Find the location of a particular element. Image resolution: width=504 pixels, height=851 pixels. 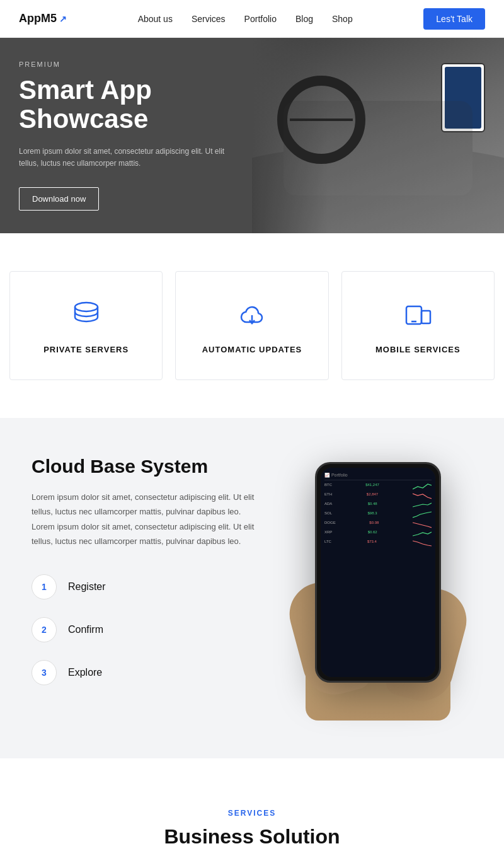

cloud-phone-image: 📈 Portfolio BTC $41,247 ETH $2,847 is located at coordinates (378, 588).